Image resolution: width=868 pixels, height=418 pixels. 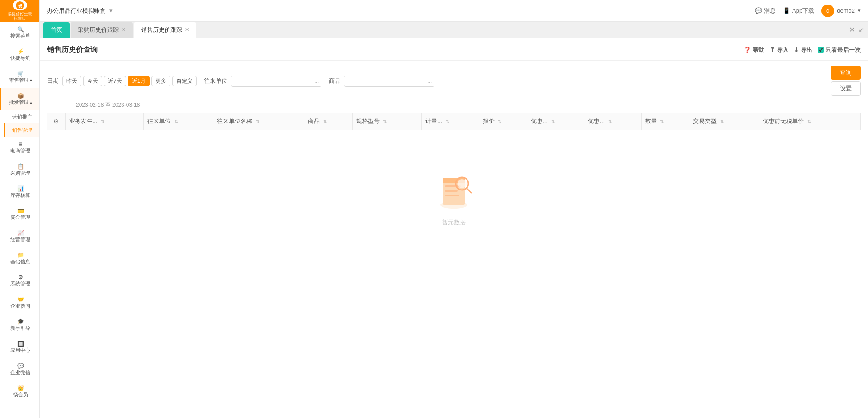 What do you see at coordinates (20, 19) in the screenshot?
I see `logo-tagline: 标准版` at bounding box center [20, 19].